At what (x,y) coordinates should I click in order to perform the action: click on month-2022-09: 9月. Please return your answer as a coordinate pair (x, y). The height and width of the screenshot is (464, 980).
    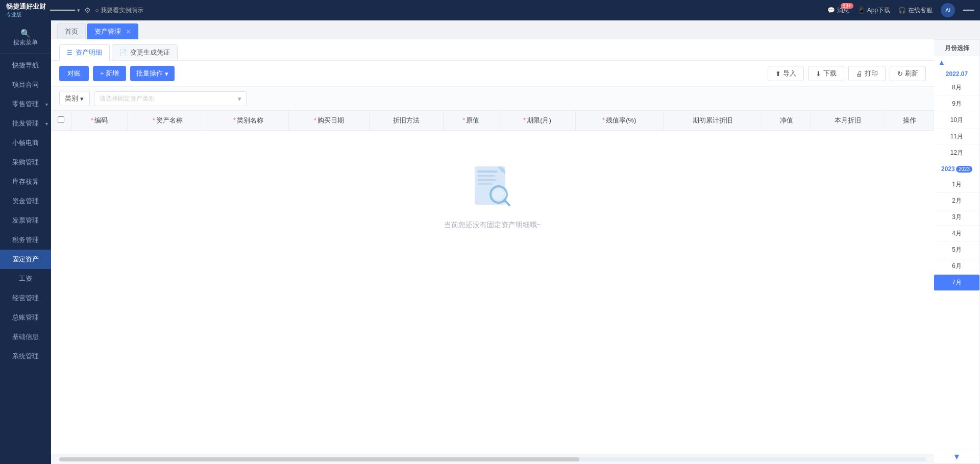
    Looking at the image, I should click on (957, 104).